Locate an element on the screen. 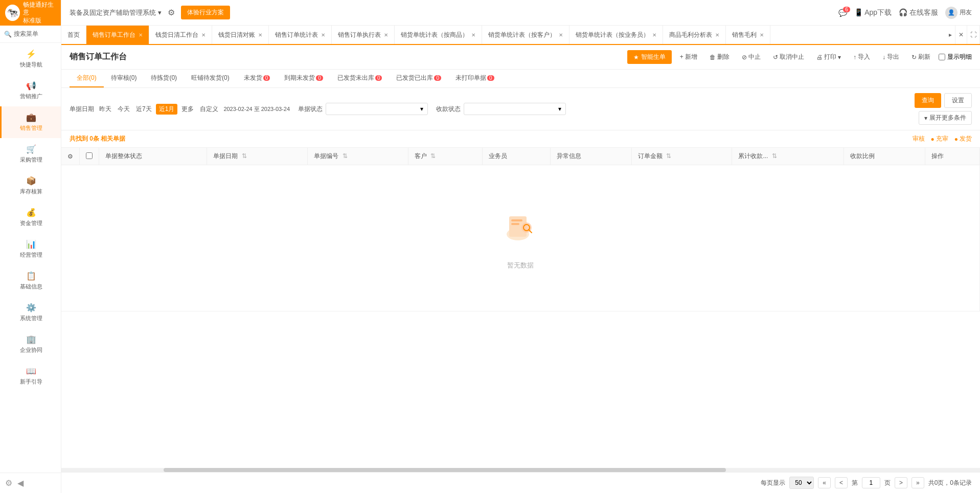 This screenshot has height=493, width=980. sidebar-search: 🔍 搜索菜单 is located at coordinates (31, 34).